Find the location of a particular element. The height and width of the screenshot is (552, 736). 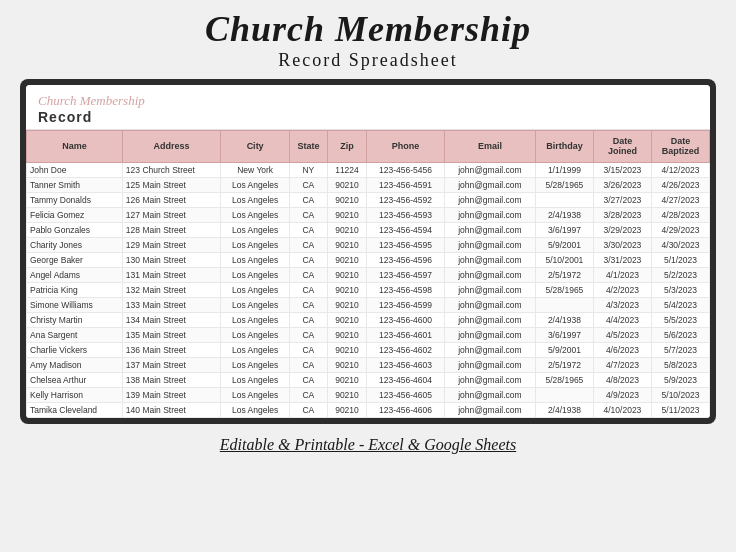

table-cell: 123-456-4596 is located at coordinates (406, 260).